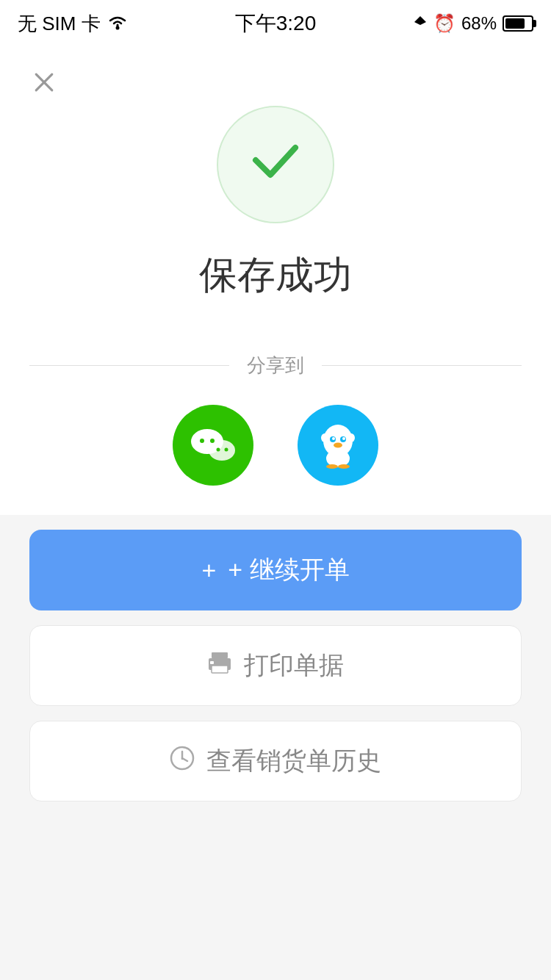 Image resolution: width=551 pixels, height=980 pixels. Describe the element at coordinates (422, 366) in the screenshot. I see `divider-right` at that location.